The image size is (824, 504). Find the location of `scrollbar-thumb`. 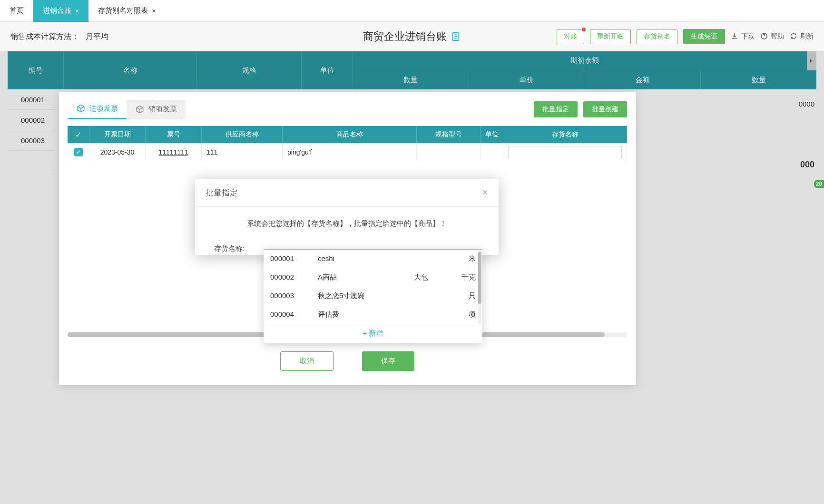

scrollbar-thumb is located at coordinates (480, 278).